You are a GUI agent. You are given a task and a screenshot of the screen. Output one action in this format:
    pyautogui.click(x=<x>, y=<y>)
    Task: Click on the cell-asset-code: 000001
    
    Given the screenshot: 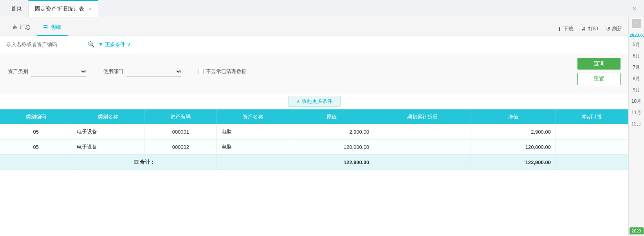 What is the action you would take?
    pyautogui.click(x=181, y=132)
    